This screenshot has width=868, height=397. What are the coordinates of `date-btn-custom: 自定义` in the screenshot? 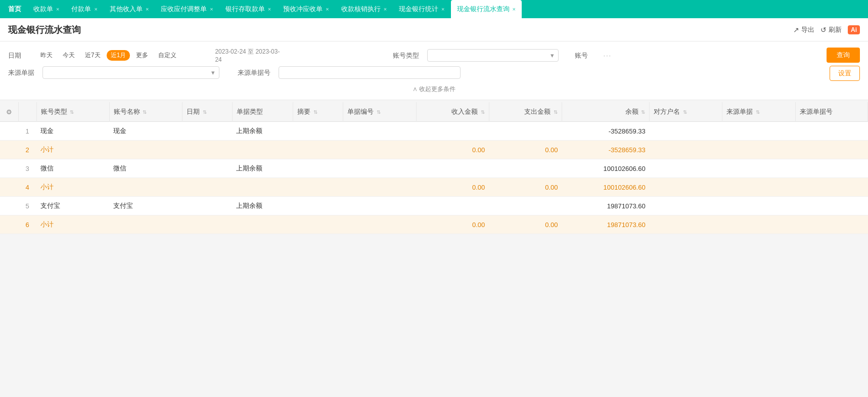 It's located at (167, 56).